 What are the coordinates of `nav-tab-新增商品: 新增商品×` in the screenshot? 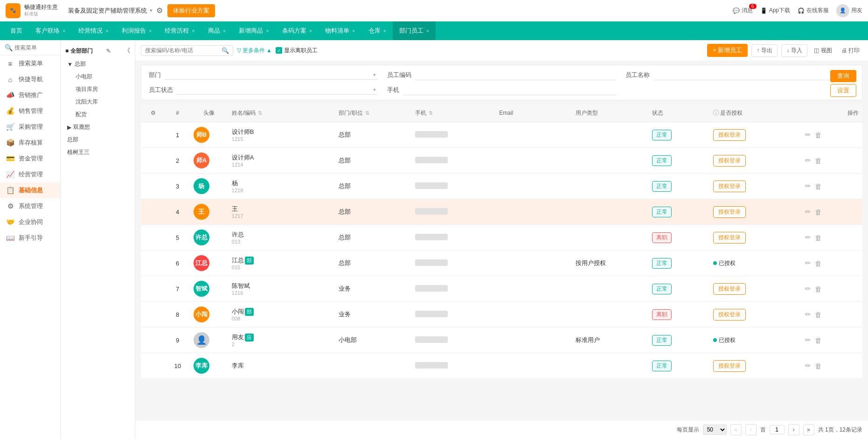 It's located at (254, 31).